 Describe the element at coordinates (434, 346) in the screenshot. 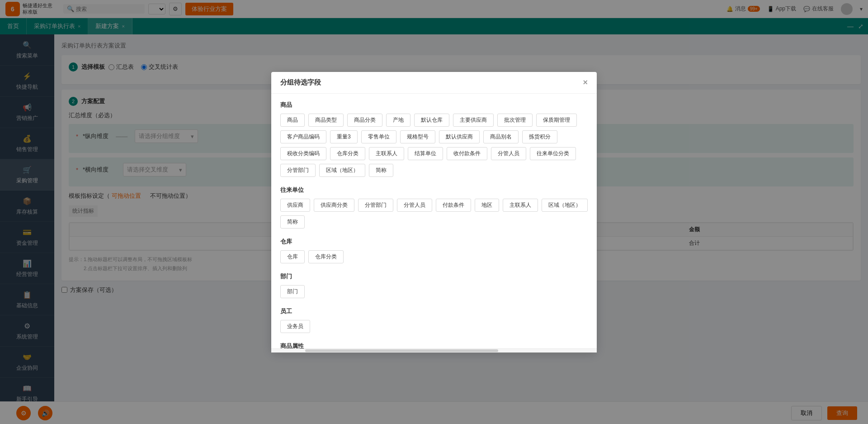

I see `category-product-attr-title: 商品属性` at that location.